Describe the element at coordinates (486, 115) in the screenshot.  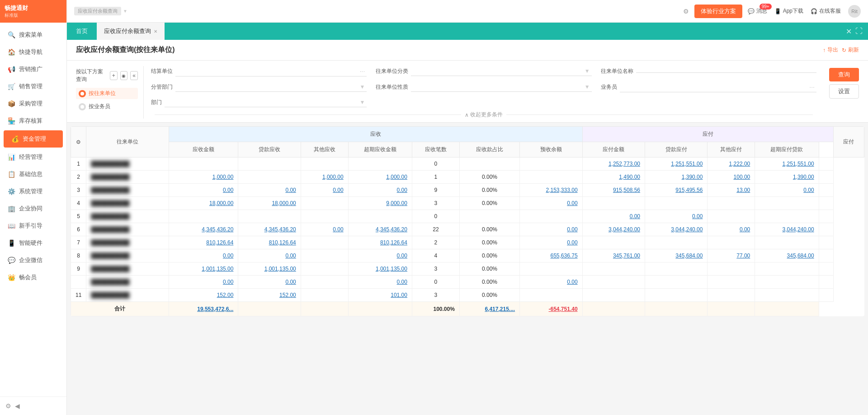
I see `collapse-label: 收起更多条件` at that location.